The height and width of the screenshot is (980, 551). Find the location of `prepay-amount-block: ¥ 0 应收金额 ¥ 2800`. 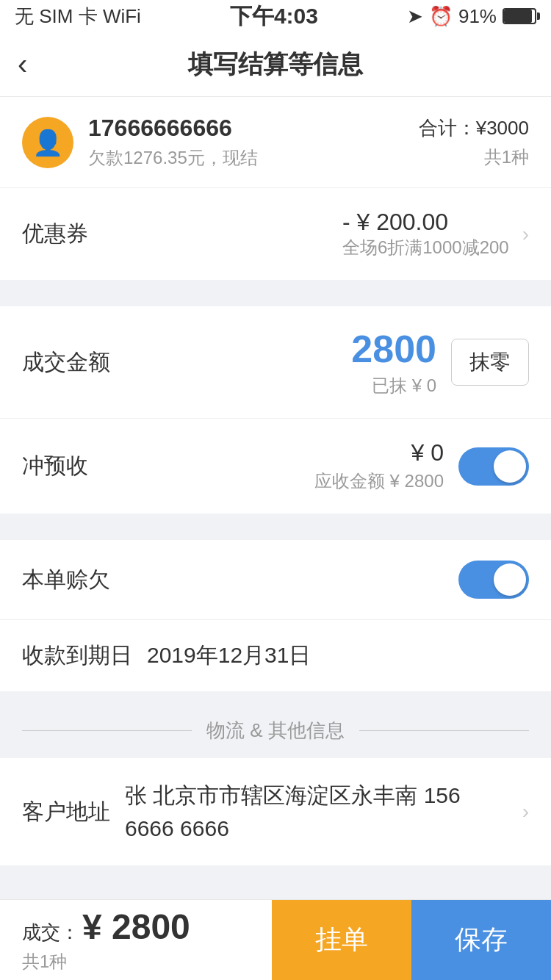

prepay-amount-block: ¥ 0 应收金额 ¥ 2800 is located at coordinates (379, 466).